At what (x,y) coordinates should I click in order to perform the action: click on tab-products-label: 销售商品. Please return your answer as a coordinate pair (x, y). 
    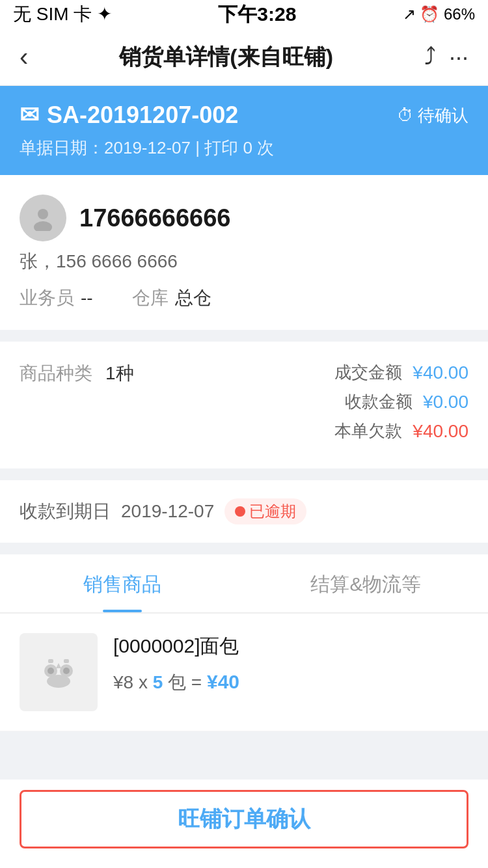
    Looking at the image, I should click on (122, 584).